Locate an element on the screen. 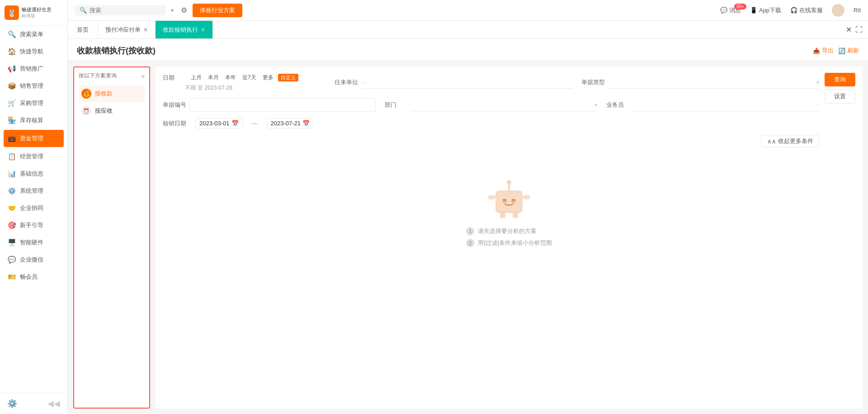  logo-area: 🐰 畅捷通好生意 标准版 is located at coordinates (33, 13).